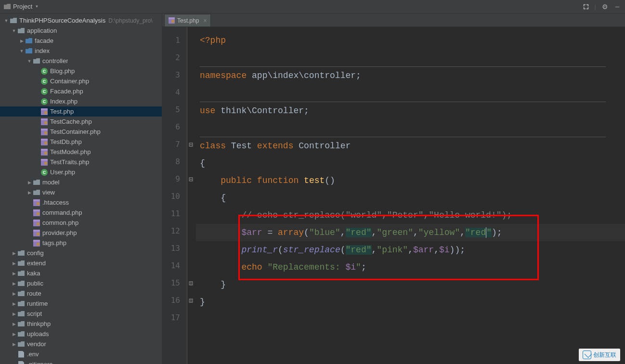  I want to click on tree-item-extend: ▶extend, so click(81, 263).